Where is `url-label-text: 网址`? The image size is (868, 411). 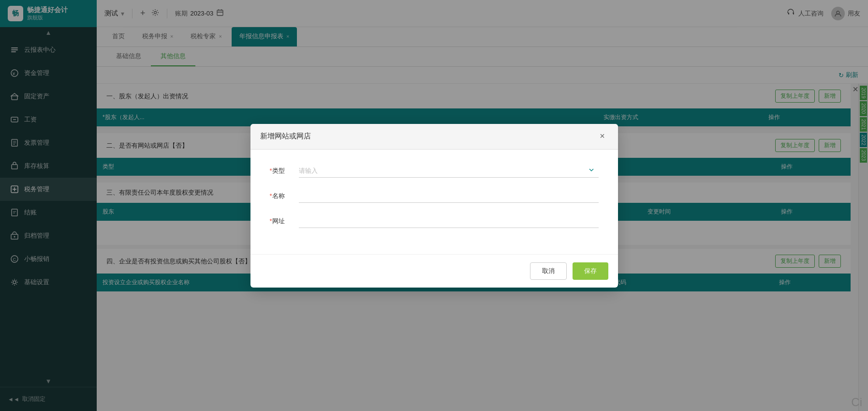
url-label-text: 网址 is located at coordinates (279, 221).